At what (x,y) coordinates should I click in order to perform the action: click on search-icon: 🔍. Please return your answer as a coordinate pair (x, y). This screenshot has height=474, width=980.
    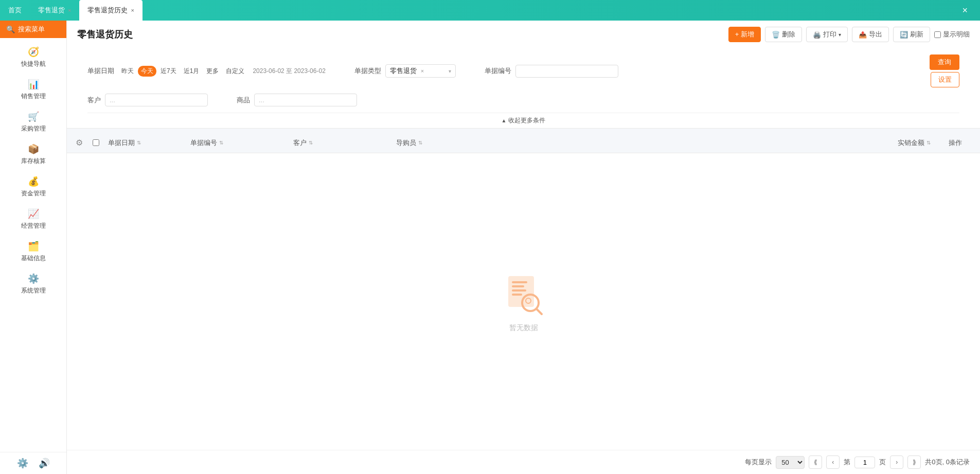
    Looking at the image, I should click on (10, 29).